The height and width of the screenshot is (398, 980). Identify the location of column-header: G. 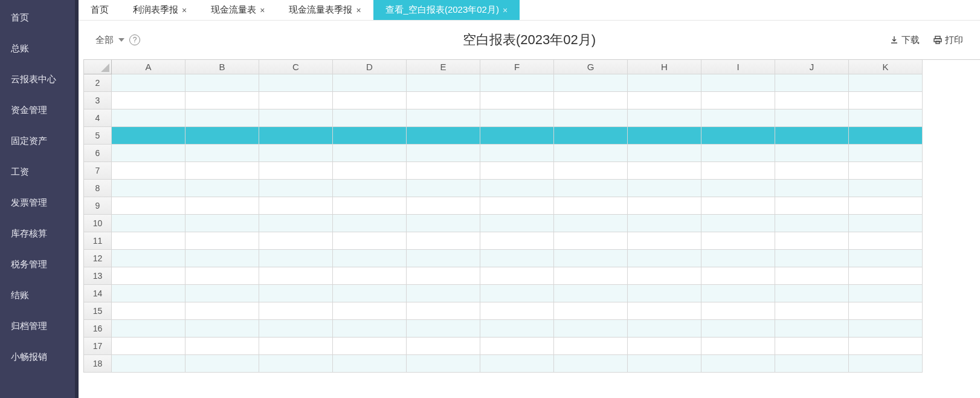
(591, 67).